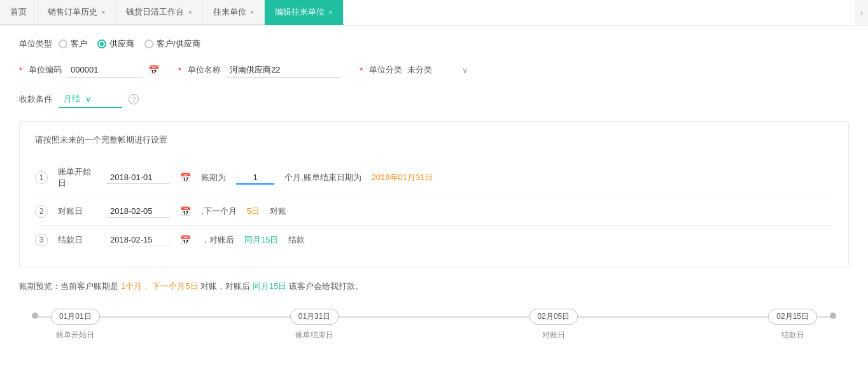 The image size is (868, 387). What do you see at coordinates (134, 99) in the screenshot?
I see `payment-help-icon: ?` at bounding box center [134, 99].